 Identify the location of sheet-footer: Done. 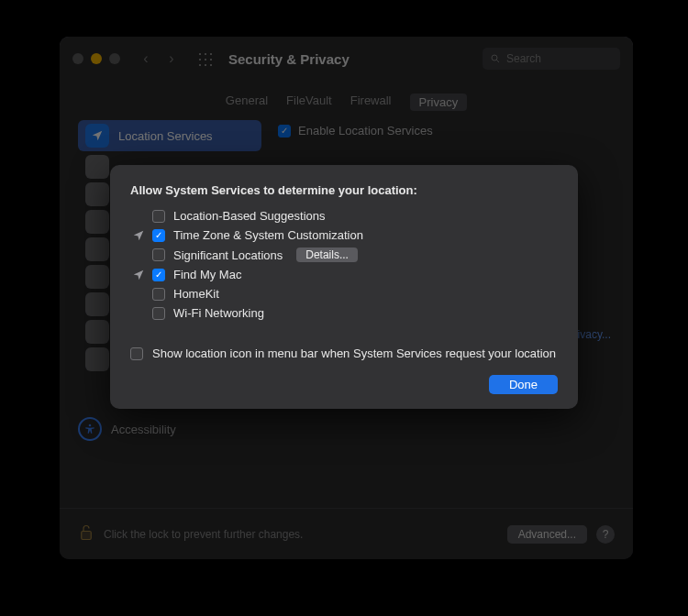
(344, 385).